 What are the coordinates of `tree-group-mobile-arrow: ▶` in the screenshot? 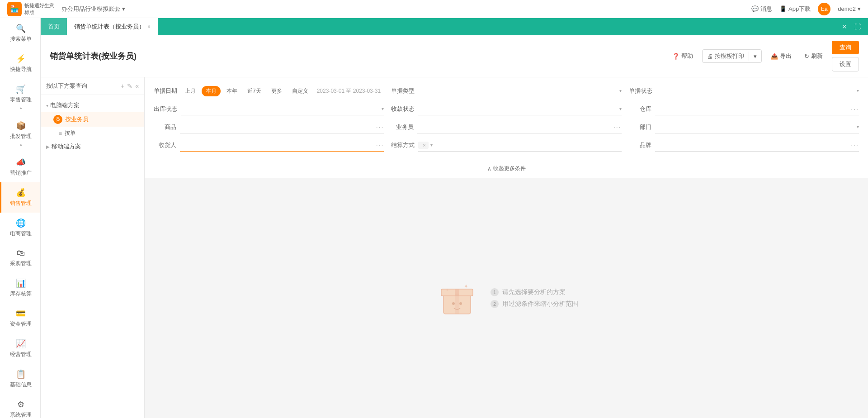 It's located at (48, 147).